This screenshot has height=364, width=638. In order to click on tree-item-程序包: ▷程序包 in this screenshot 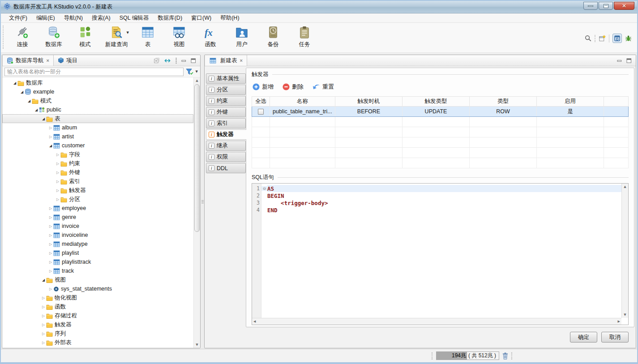, I will do `click(98, 347)`.